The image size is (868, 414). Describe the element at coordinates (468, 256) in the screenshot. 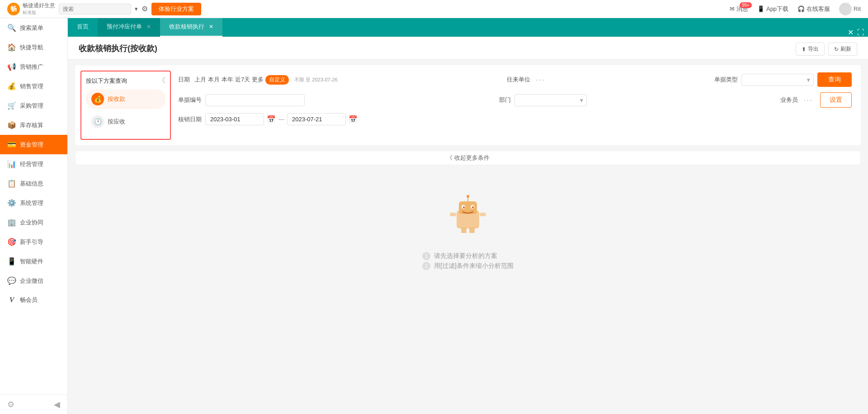

I see `empty-hint-1: 1 请先选择要分析的方案` at that location.